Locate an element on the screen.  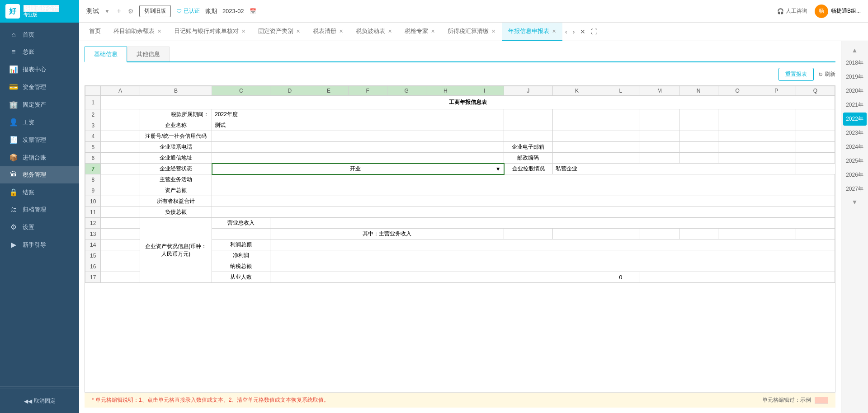
cell-2-A is located at coordinates (120, 115).